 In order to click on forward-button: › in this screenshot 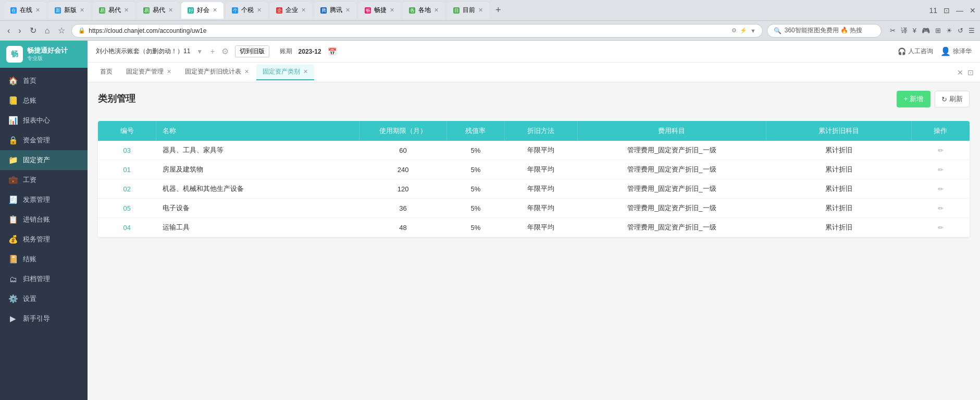, I will do `click(20, 31)`.